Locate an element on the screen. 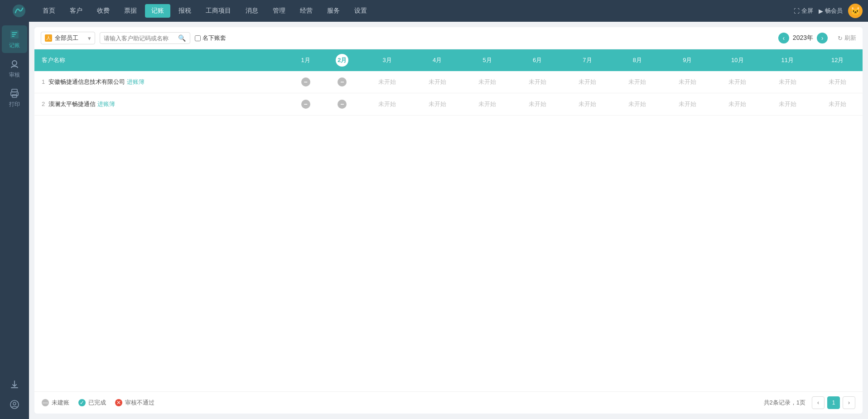  mine-checkbox-label: 名下账套 is located at coordinates (214, 38).